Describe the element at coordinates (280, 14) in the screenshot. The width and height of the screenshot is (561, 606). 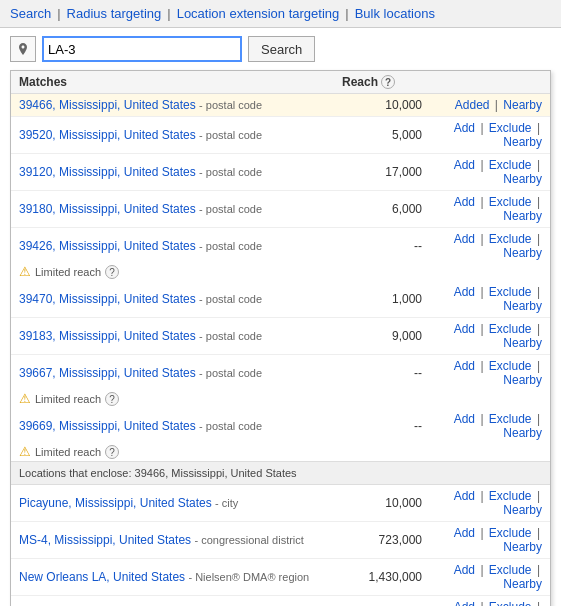
I see `top-nav: Search | Radius targeting | Location ext…` at that location.